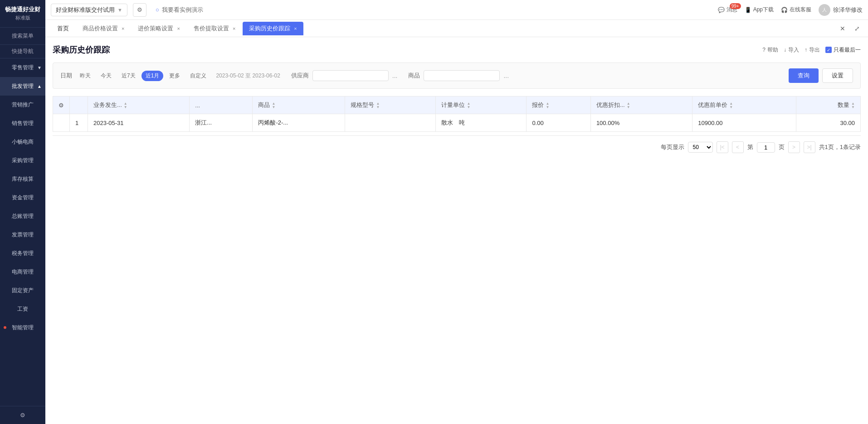 Image resolution: width=868 pixels, height=424 pixels. Describe the element at coordinates (414, 76) in the screenshot. I see `product-filter-label: 商品` at that location.